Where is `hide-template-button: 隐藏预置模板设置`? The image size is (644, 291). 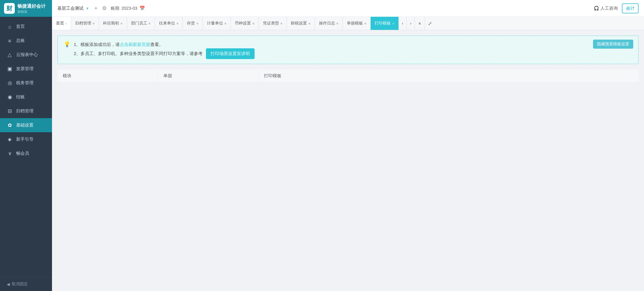
hide-template-button: 隐藏预置模板设置 is located at coordinates (613, 44).